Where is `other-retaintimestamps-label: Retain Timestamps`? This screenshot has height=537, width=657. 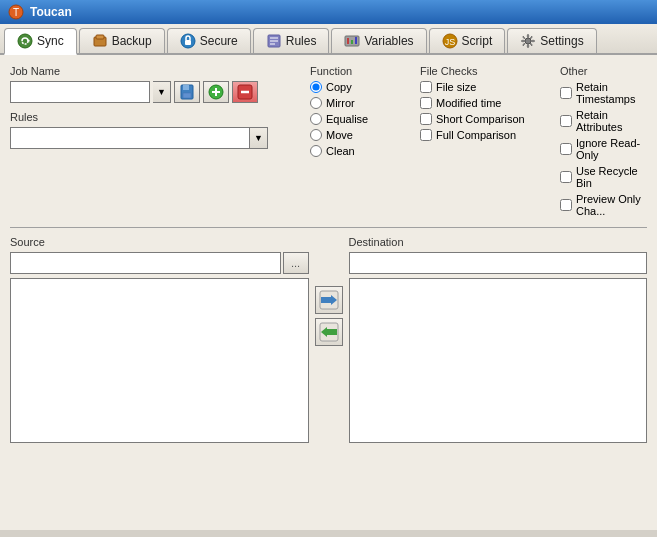 other-retaintimestamps-label: Retain Timestamps is located at coordinates (612, 93).